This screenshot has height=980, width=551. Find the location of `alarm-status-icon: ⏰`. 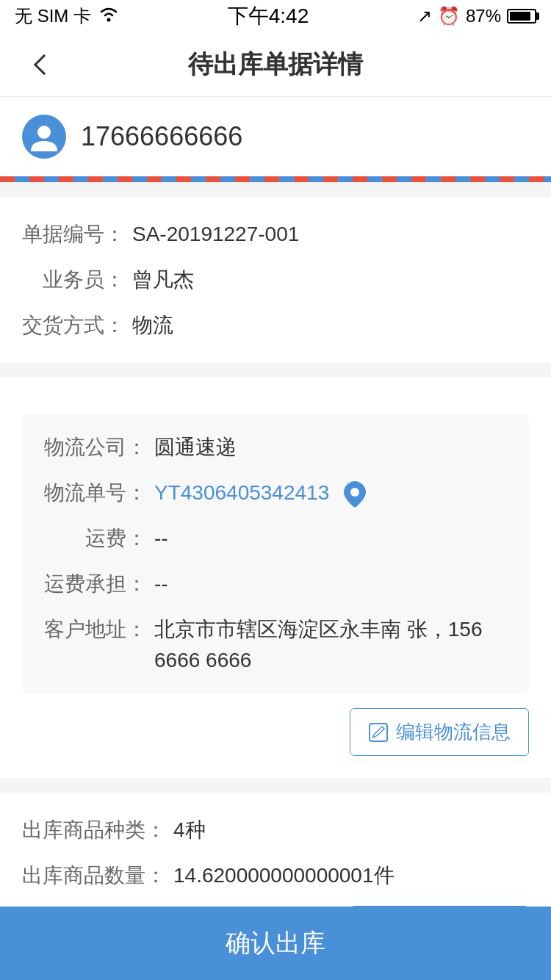

alarm-status-icon: ⏰ is located at coordinates (449, 16).